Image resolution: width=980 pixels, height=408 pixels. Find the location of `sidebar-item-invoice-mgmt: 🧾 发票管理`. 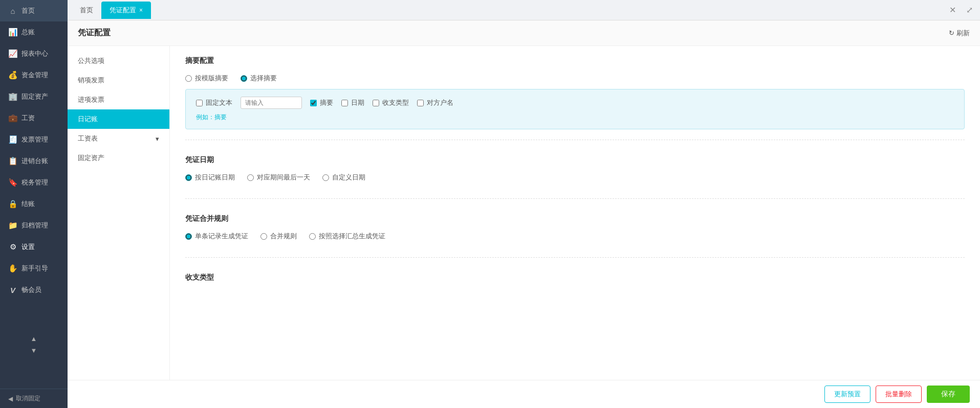

sidebar-item-invoice-mgmt: 🧾 发票管理 is located at coordinates (34, 140).